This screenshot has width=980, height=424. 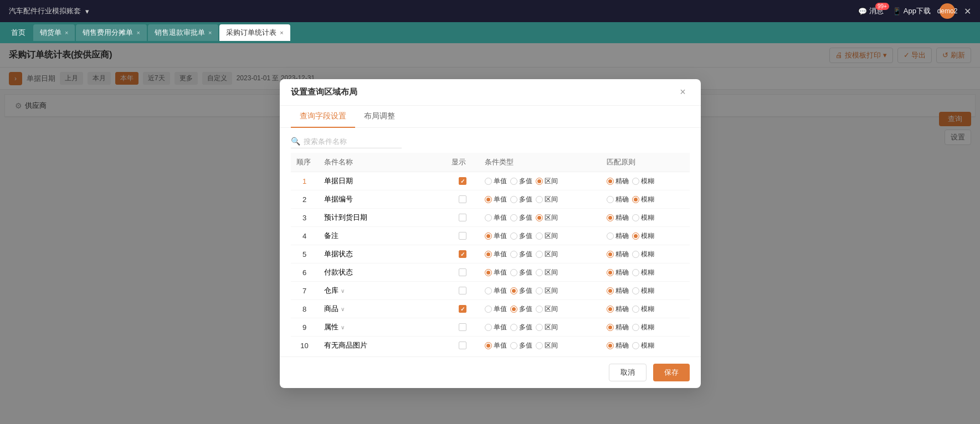 I want to click on cancel-button: 取消, so click(x=628, y=373).